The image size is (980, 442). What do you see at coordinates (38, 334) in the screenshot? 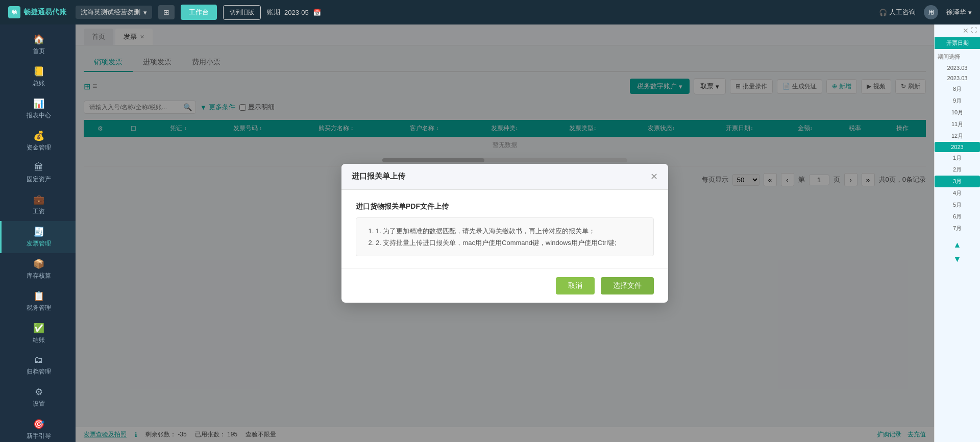
I see `sidebar-item-settle: ✅ 结账` at bounding box center [38, 334].